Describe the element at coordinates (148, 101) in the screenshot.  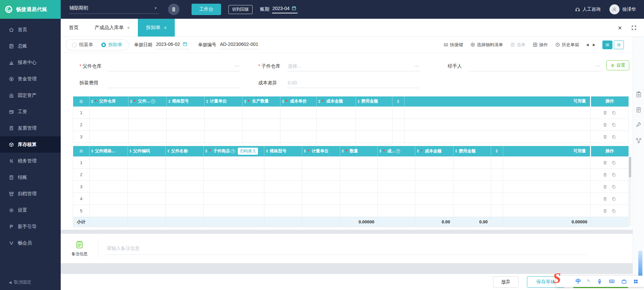
I see `column-header: *父件...?` at that location.